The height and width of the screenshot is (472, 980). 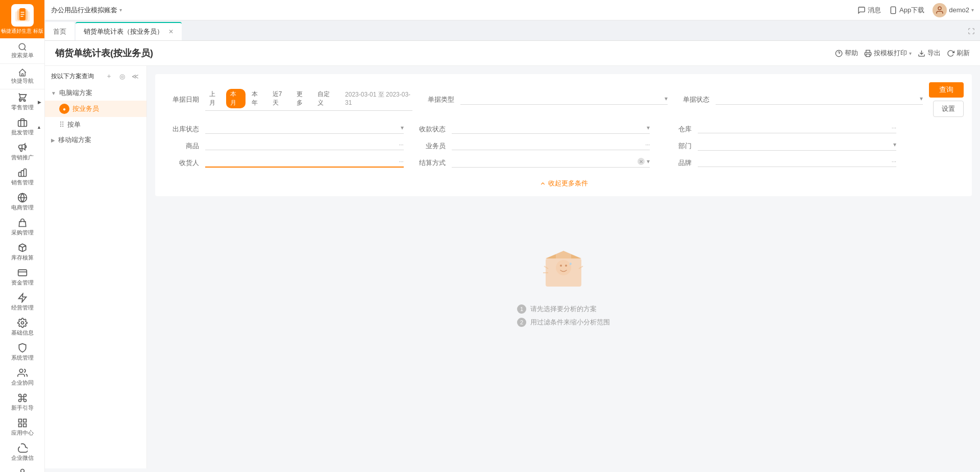 I want to click on goods-field: ···, so click(x=304, y=146).